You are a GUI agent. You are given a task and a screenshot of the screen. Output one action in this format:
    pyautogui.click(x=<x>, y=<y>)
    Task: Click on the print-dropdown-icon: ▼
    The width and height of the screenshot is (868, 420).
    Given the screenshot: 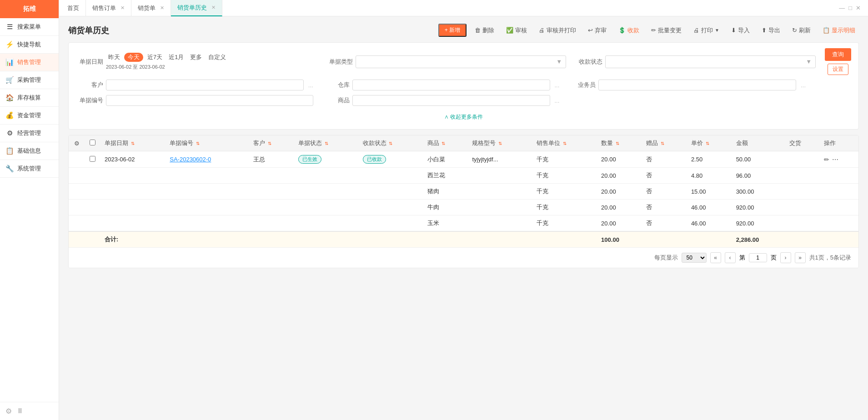 What is the action you would take?
    pyautogui.click(x=717, y=30)
    